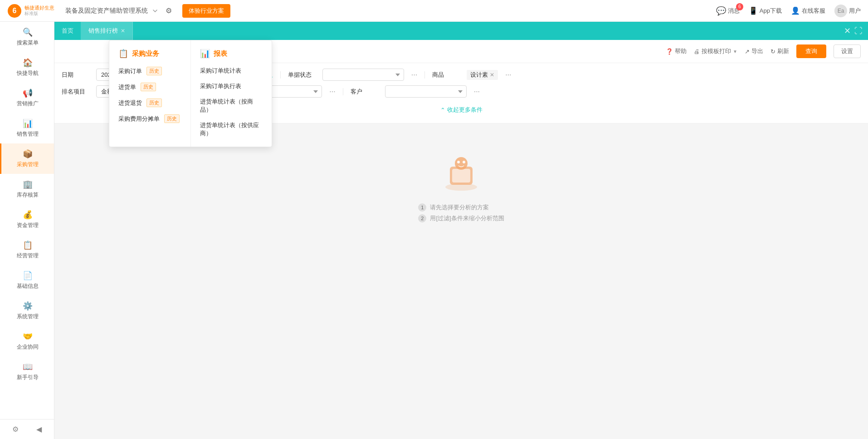  What do you see at coordinates (477, 92) in the screenshot?
I see `customer-dots: ···` at bounding box center [477, 92].